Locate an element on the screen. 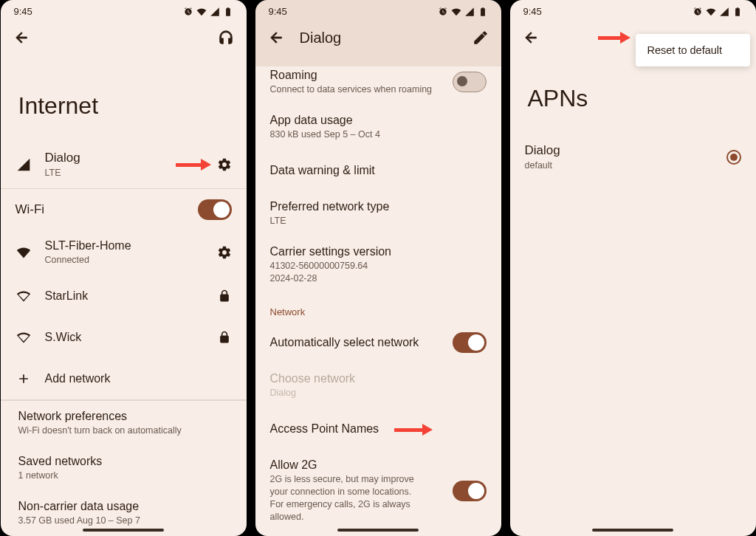 The height and width of the screenshot is (536, 756). setting-title: Allow 2G is located at coordinates (354, 465).